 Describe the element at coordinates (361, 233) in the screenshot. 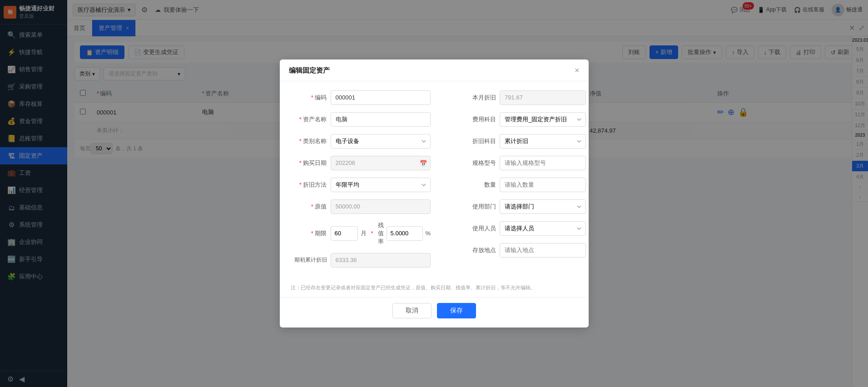

I see `form-row-period: * 期限 月 * 残值率 %` at that location.